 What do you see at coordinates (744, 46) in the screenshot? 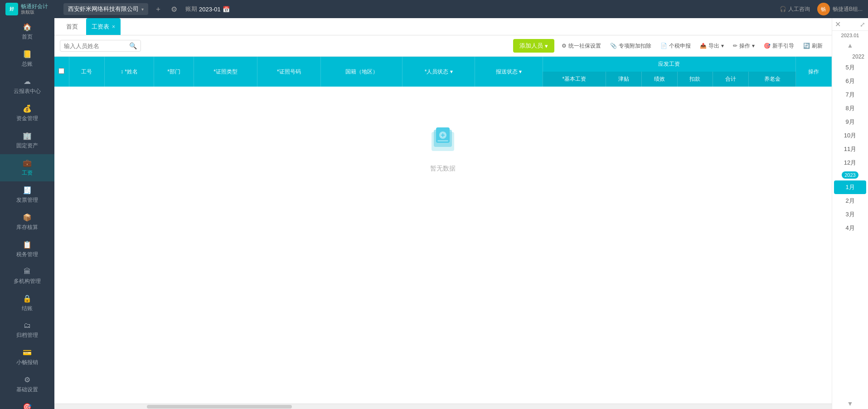
I see `toolbar-action-operate: ✏操作▾` at bounding box center [744, 46].